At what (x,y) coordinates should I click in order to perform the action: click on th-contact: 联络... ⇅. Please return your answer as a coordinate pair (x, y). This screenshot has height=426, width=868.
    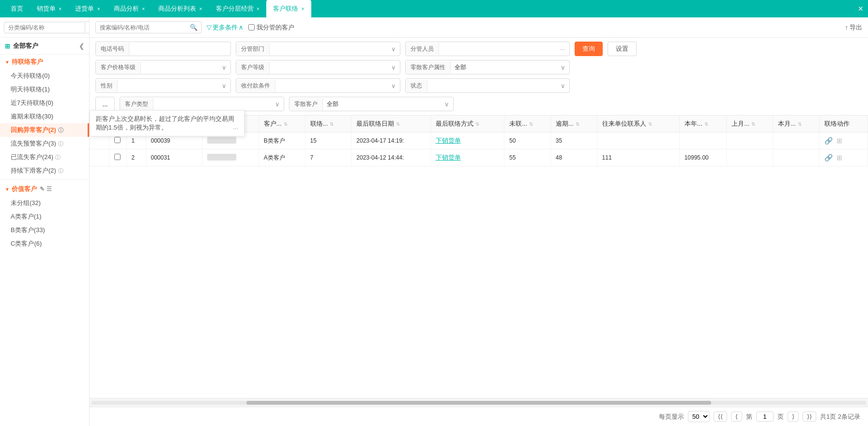
    Looking at the image, I should click on (328, 124).